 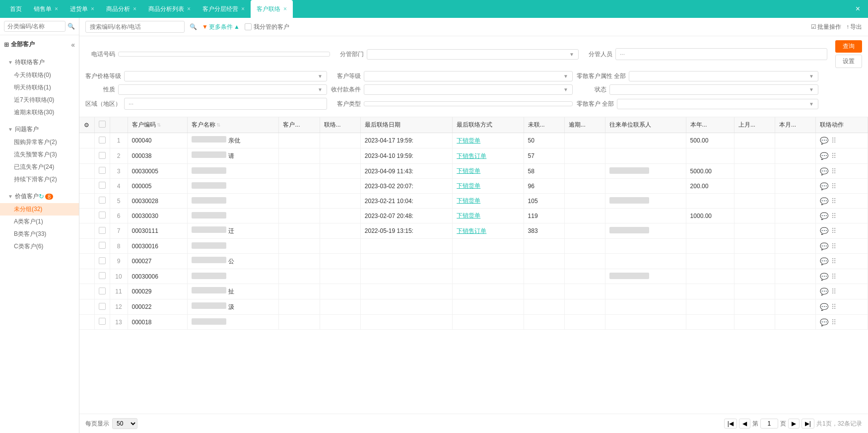 What do you see at coordinates (121, 9) in the screenshot?
I see `nav-product-analysis: 商品分析 ×` at bounding box center [121, 9].